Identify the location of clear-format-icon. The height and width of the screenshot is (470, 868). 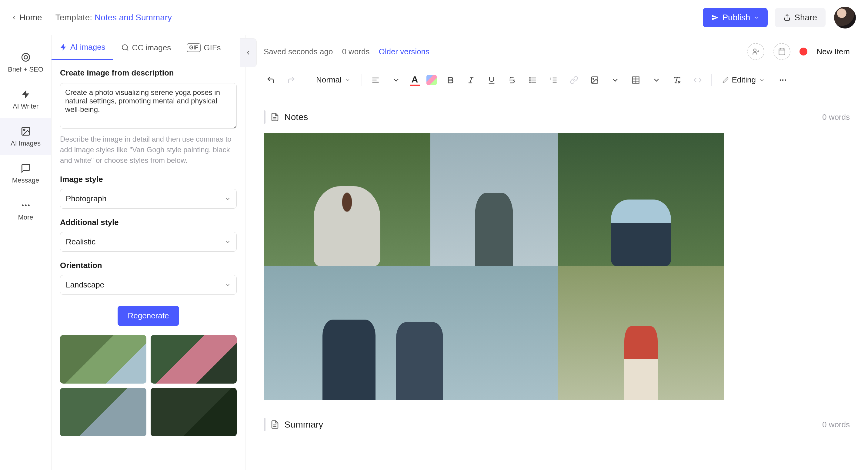
(677, 80).